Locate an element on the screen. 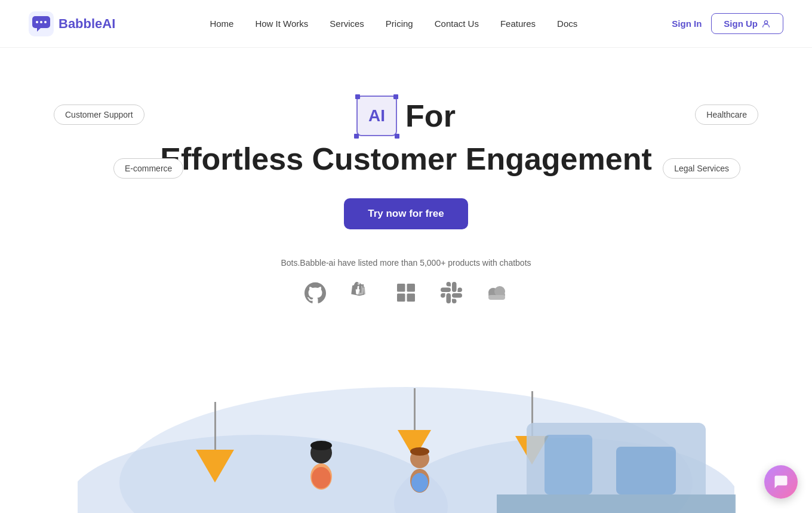  partner-text: Bots.Babble-ai have listed more than 5,0… is located at coordinates (406, 263).